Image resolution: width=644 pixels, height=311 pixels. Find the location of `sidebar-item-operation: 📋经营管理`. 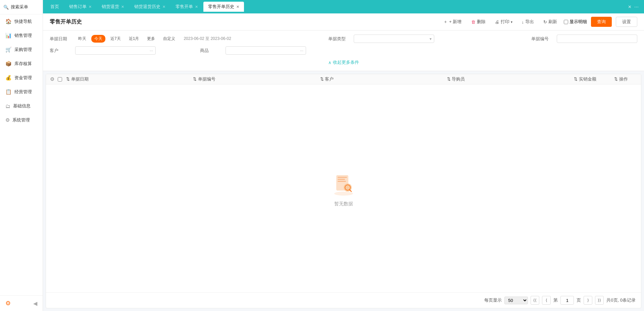

sidebar-item-operation: 📋经营管理 is located at coordinates (21, 92).